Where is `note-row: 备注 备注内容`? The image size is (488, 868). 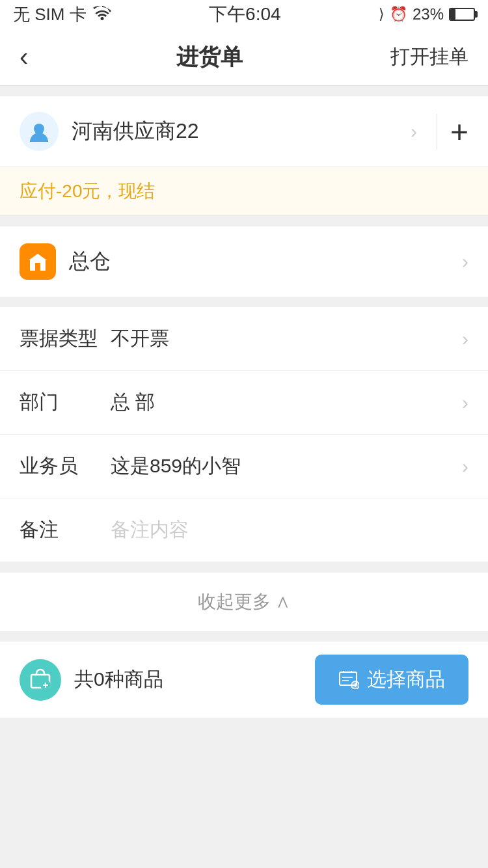
note-row: 备注 备注内容 is located at coordinates (244, 530).